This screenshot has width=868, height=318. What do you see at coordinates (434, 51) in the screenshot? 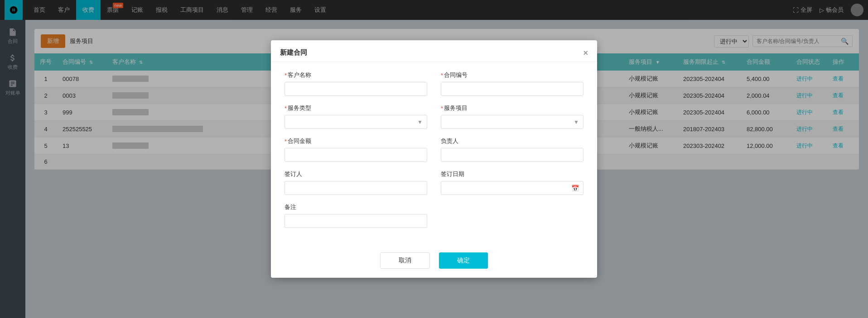
I see `modal-header: 新建合同 ×` at bounding box center [434, 51].